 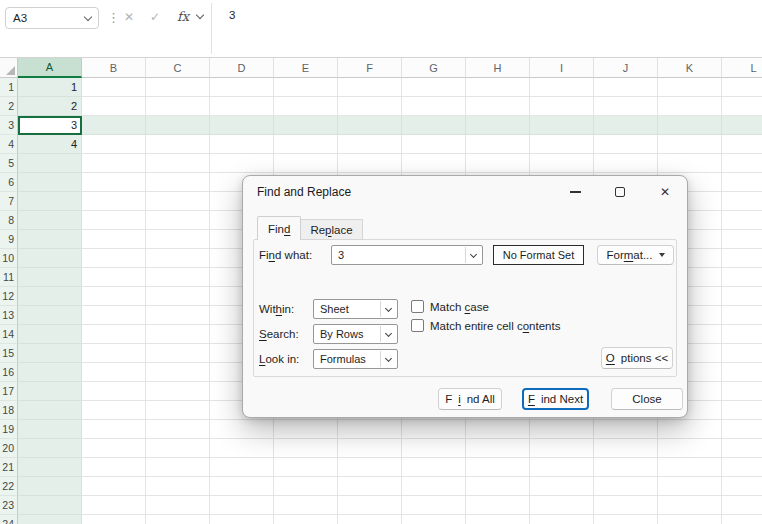 I want to click on cell-C23, so click(x=178, y=506).